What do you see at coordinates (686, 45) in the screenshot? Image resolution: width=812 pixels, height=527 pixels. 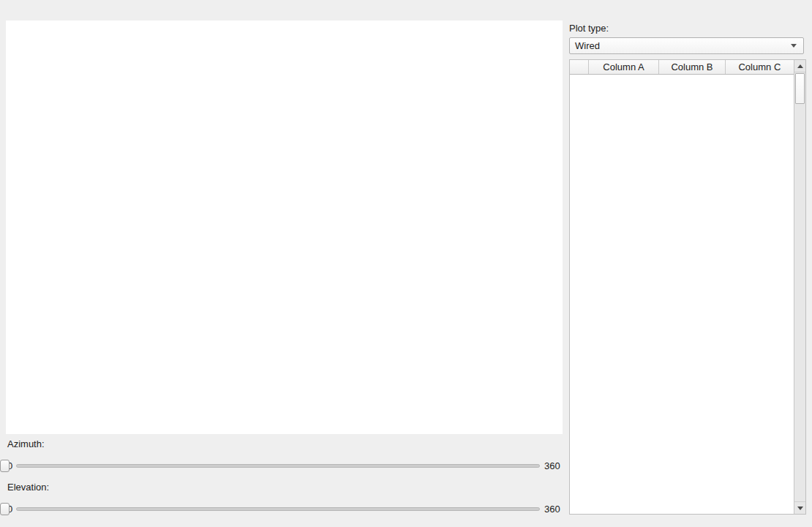 I see `plot-type-select: Wired` at bounding box center [686, 45].